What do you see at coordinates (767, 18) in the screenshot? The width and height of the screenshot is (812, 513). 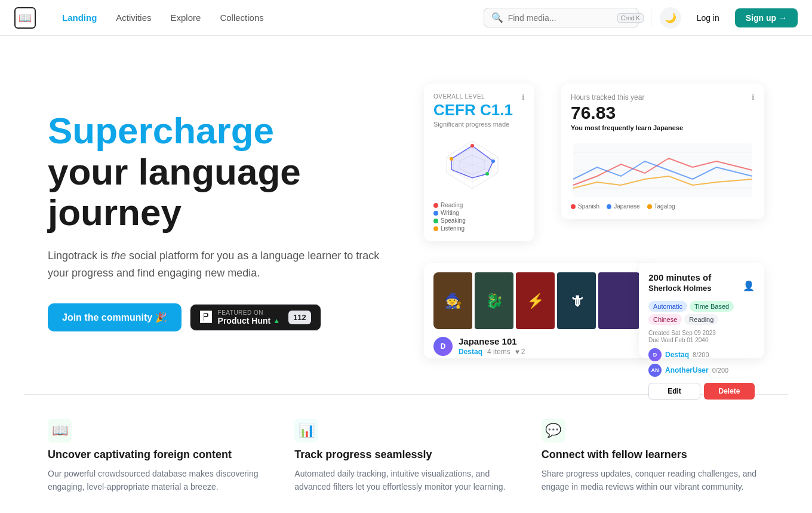 I see `signup-button: Sign up →` at bounding box center [767, 18].